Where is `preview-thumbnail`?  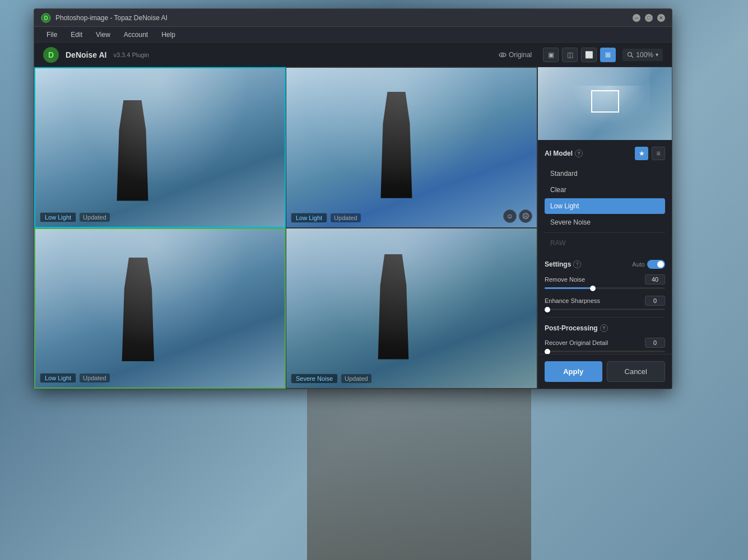 preview-thumbnail is located at coordinates (605, 104).